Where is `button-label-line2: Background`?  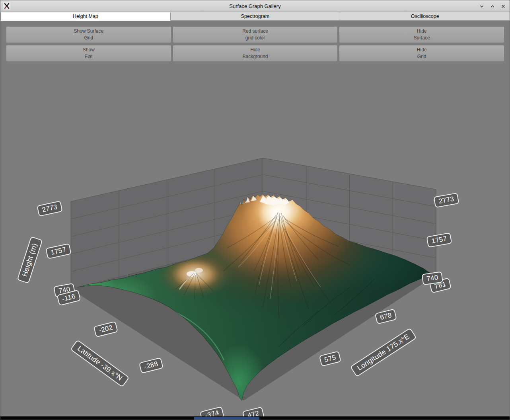 button-label-line2: Background is located at coordinates (255, 57).